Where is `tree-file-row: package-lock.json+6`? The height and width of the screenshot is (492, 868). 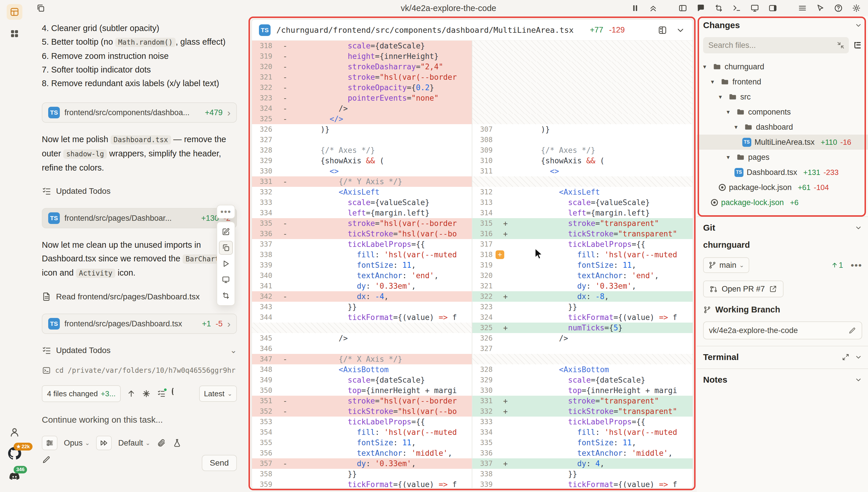 tree-file-row: package-lock.json+6 is located at coordinates (782, 203).